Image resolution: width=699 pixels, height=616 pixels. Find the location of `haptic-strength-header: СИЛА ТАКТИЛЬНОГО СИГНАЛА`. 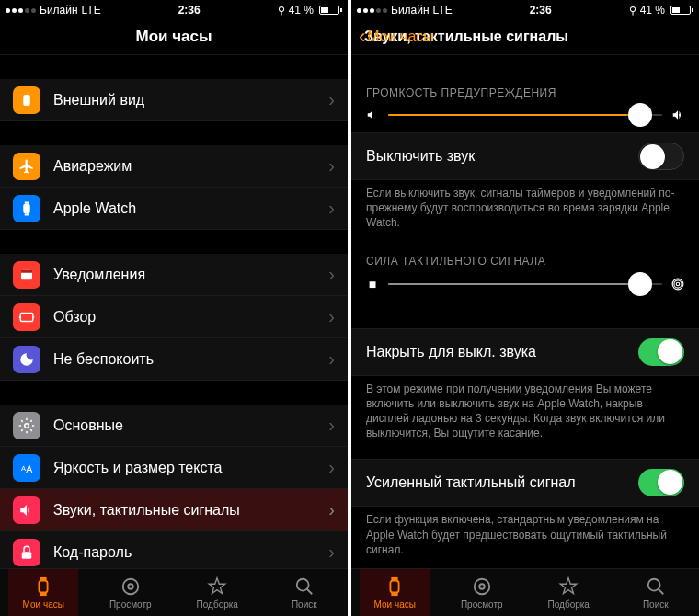

haptic-strength-header: СИЛА ТАКТИЛЬНОГО СИГНАЛА is located at coordinates (525, 261).